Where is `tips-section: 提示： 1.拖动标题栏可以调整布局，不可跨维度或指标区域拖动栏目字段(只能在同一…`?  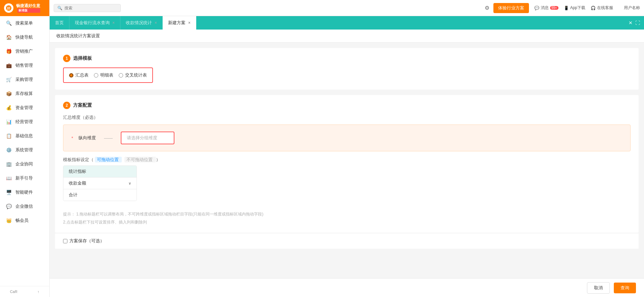 tips-section: 提示： 1.拖动标题栏可以调整布局，不可跨维度或指标区域拖动栏目字段(只能在同一… is located at coordinates (347, 218).